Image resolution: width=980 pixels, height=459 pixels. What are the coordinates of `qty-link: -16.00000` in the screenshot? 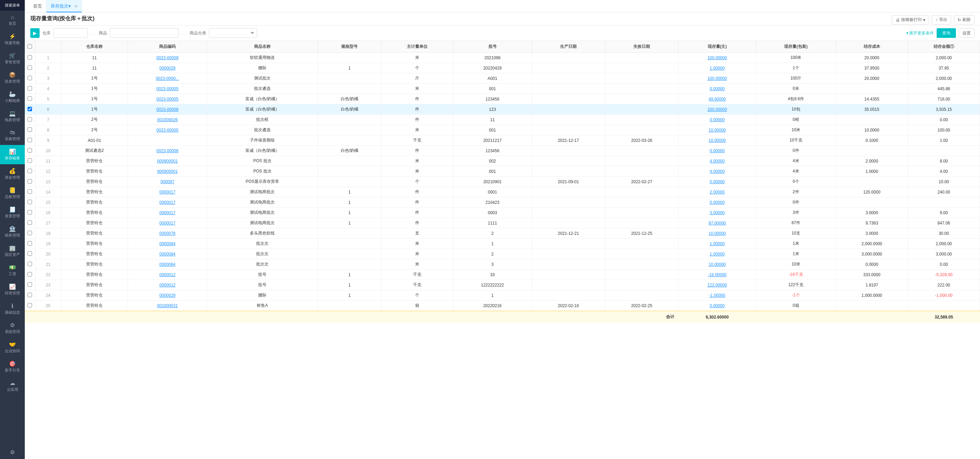 It's located at (717, 275).